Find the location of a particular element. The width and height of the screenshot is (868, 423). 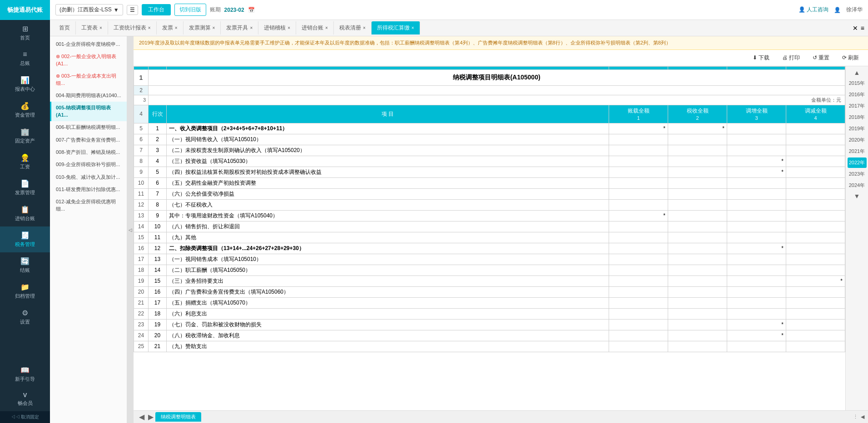

tab-payroll: 工资表 × is located at coordinates (92, 28).